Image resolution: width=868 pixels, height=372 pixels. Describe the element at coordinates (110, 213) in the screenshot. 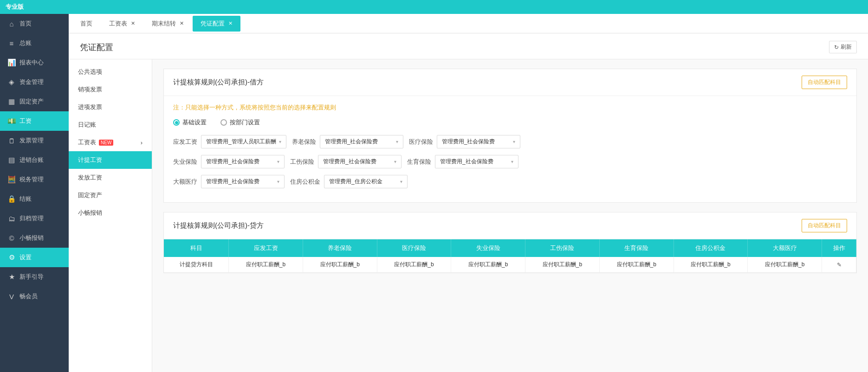

I see `left-nav-xiaochang-expense: 小畅报销` at that location.